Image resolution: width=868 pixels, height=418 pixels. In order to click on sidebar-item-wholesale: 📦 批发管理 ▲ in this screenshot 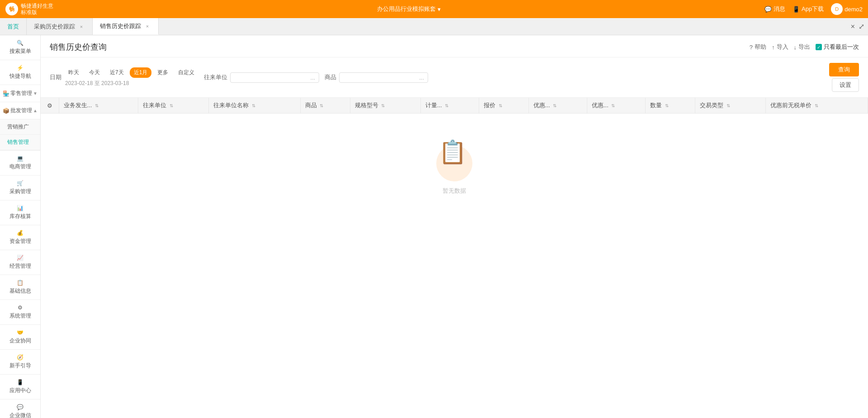, I will do `click(20, 111)`.